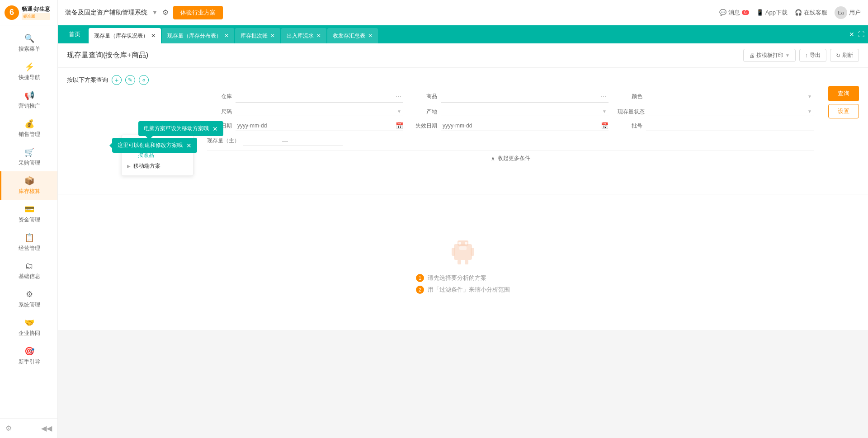 The width and height of the screenshot is (868, 438). Describe the element at coordinates (88, 80) in the screenshot. I see `filter-label: 按以下方案查询` at that location.